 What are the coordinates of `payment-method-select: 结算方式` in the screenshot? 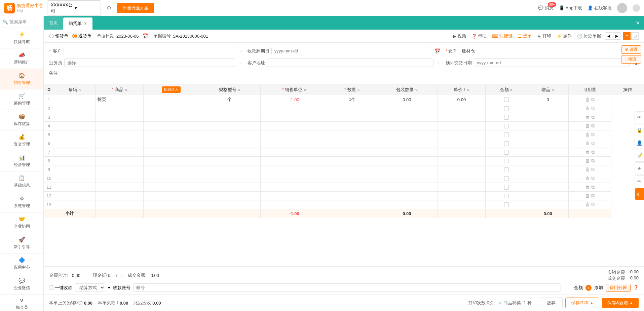 It's located at (90, 288).